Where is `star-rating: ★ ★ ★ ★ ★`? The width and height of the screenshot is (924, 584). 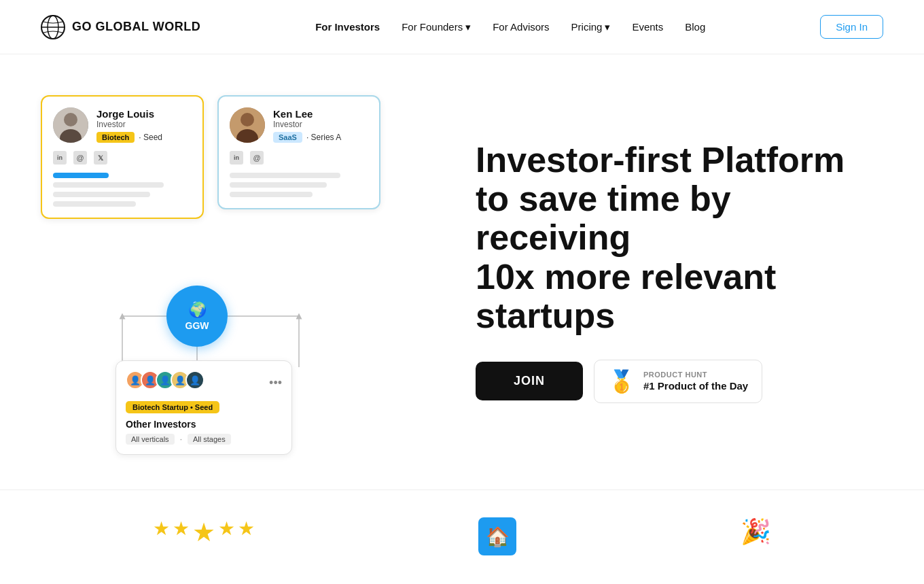 star-rating: ★ ★ ★ ★ ★ is located at coordinates (204, 532).